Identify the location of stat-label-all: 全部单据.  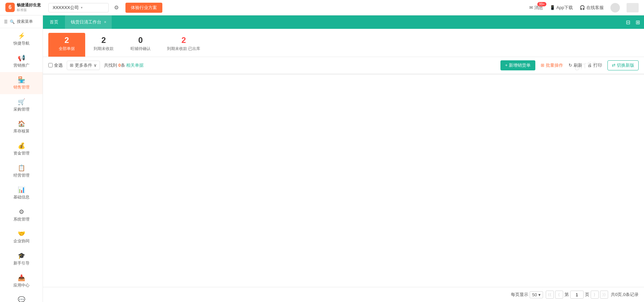
(67, 49).